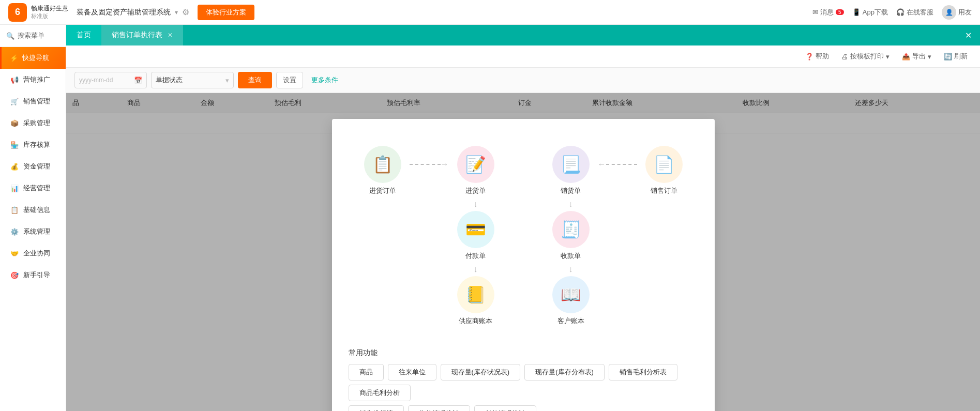 The height and width of the screenshot is (411, 980). I want to click on dropdown-arrow-icon: ▾, so click(176, 12).